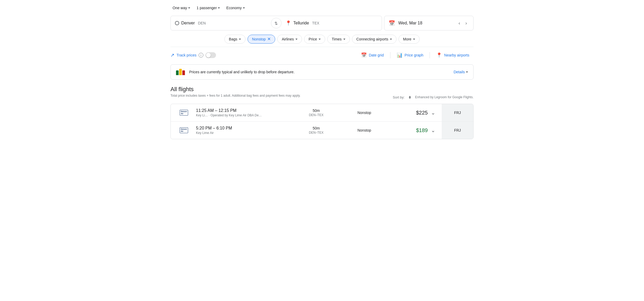 The height and width of the screenshot is (301, 644). What do you see at coordinates (414, 39) in the screenshot?
I see `more-chevron` at bounding box center [414, 39].